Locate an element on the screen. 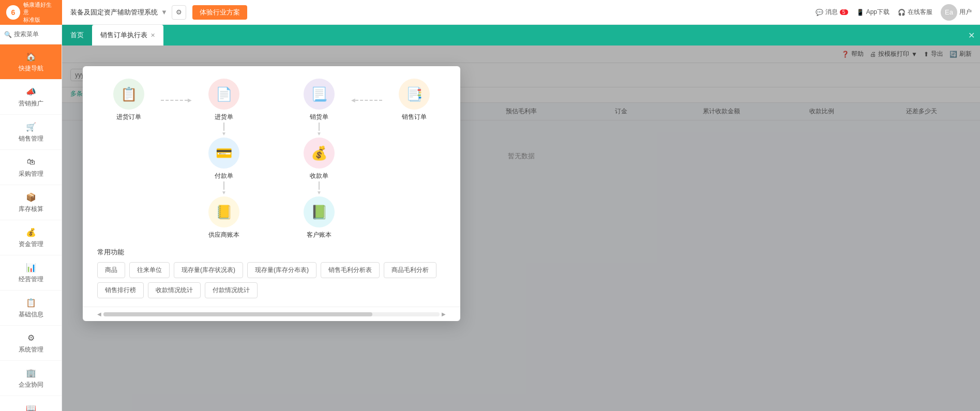 The width and height of the screenshot is (980, 411). user-label: 用户 is located at coordinates (966, 12).